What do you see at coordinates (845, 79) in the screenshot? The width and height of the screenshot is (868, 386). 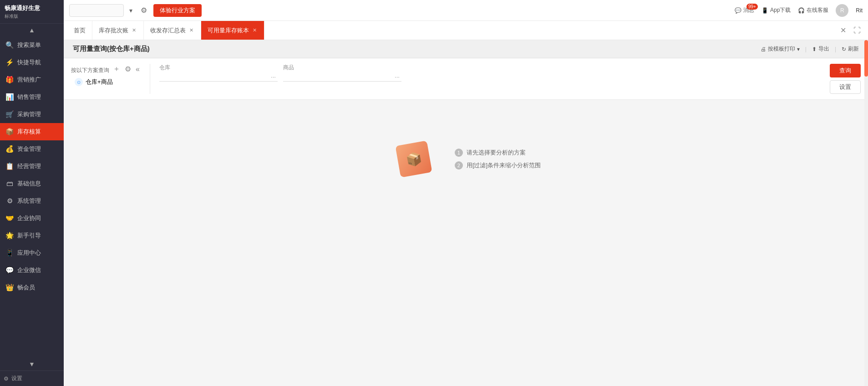 I see `filter-actions-right: 查询 设置` at bounding box center [845, 79].